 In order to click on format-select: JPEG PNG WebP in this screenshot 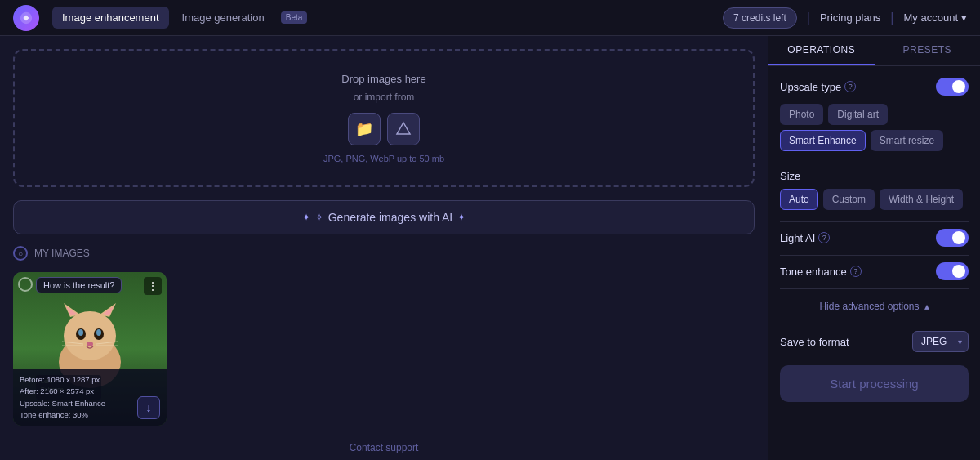, I will do `click(941, 342)`.